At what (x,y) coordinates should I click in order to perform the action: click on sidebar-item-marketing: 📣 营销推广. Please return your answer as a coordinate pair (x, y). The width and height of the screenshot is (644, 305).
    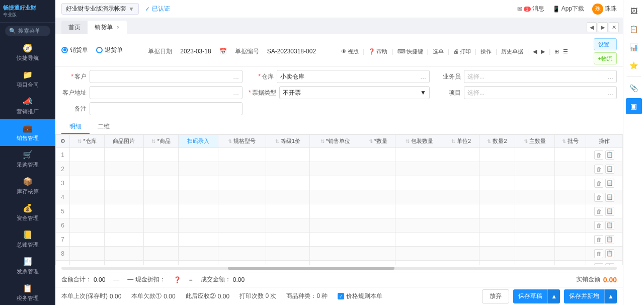
    Looking at the image, I should click on (28, 106).